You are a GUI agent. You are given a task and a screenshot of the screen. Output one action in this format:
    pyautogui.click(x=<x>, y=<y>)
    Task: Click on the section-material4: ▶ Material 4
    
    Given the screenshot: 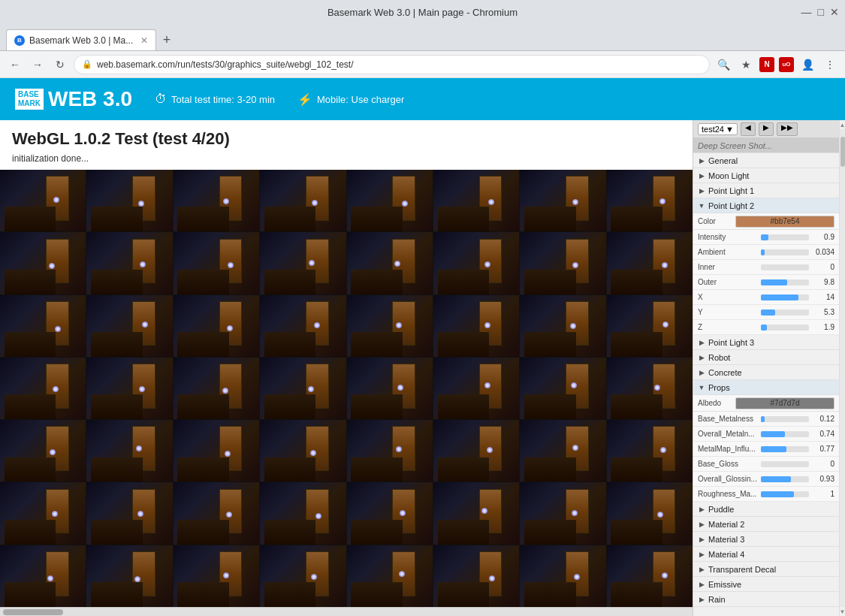 What is the action you would take?
    pyautogui.click(x=766, y=554)
    